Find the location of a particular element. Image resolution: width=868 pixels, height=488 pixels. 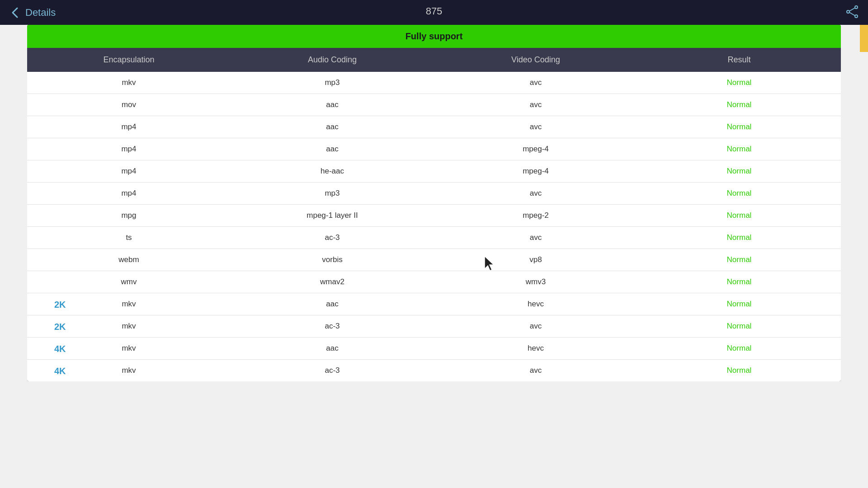

page-number: 875 is located at coordinates (434, 11).